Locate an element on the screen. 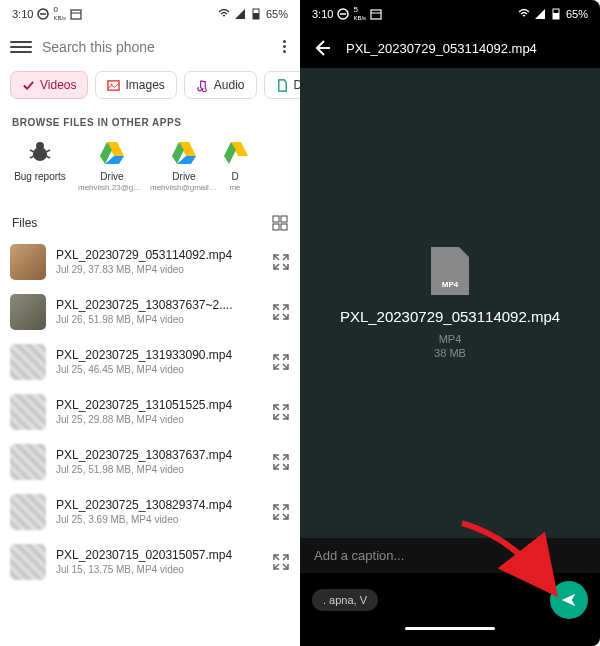  file-row: PXL_20230725_130829374.mp4 Jul 25, 3.69 … is located at coordinates (150, 512).